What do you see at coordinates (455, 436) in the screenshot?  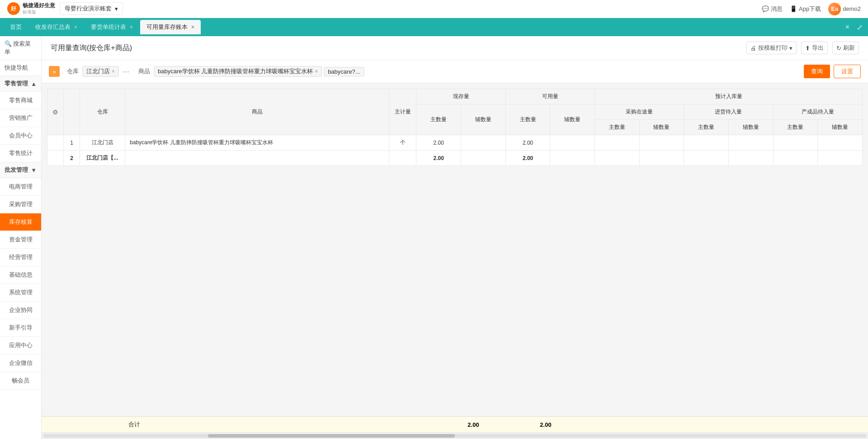 I see `scroll-bar-track` at bounding box center [455, 436].